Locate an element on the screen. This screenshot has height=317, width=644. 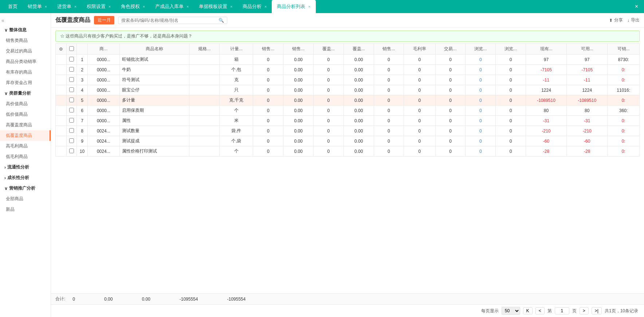
col-code: 商... is located at coordinates (104, 49).